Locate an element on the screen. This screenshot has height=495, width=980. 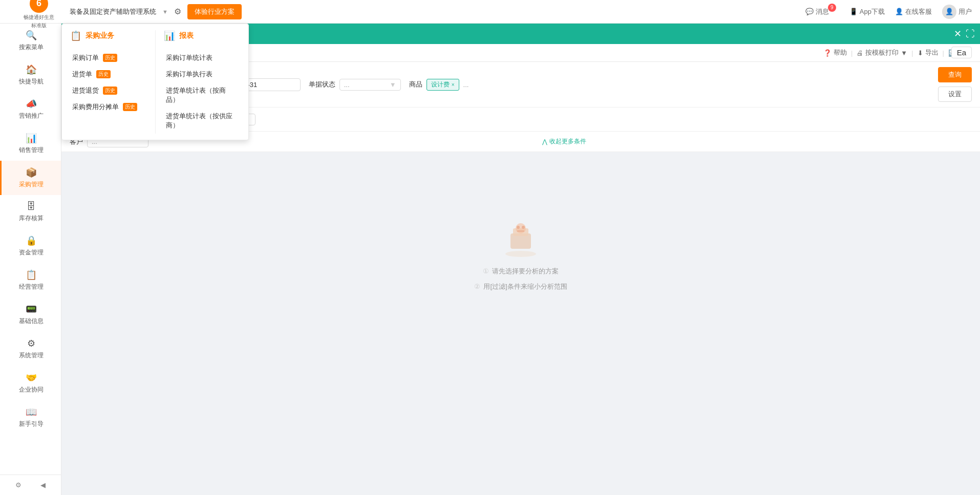
menu-item-purchase-order: 采购订单 历史 is located at coordinates (109, 58).